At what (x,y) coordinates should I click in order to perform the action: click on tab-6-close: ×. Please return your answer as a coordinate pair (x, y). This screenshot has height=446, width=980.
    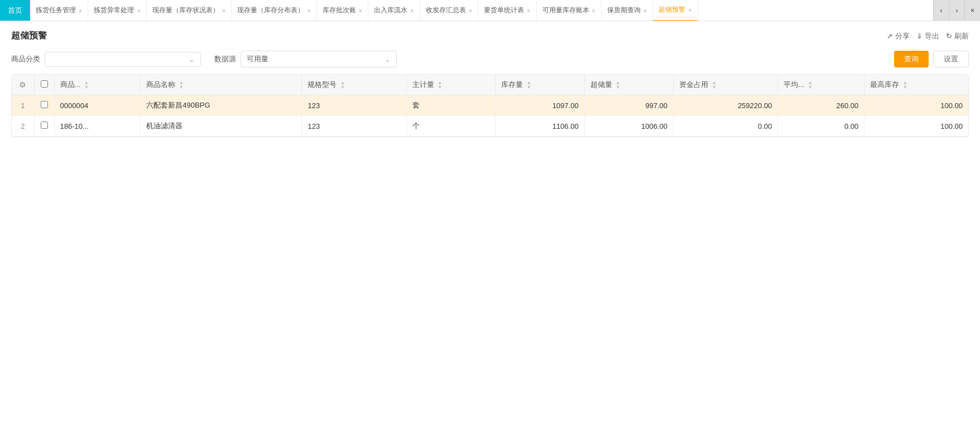
    Looking at the image, I should click on (412, 11).